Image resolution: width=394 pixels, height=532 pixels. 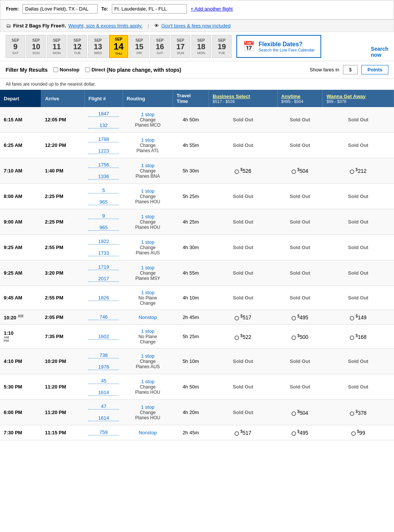 What do you see at coordinates (104, 145) in the screenshot?
I see `flight-numbers: 17881223` at bounding box center [104, 145].